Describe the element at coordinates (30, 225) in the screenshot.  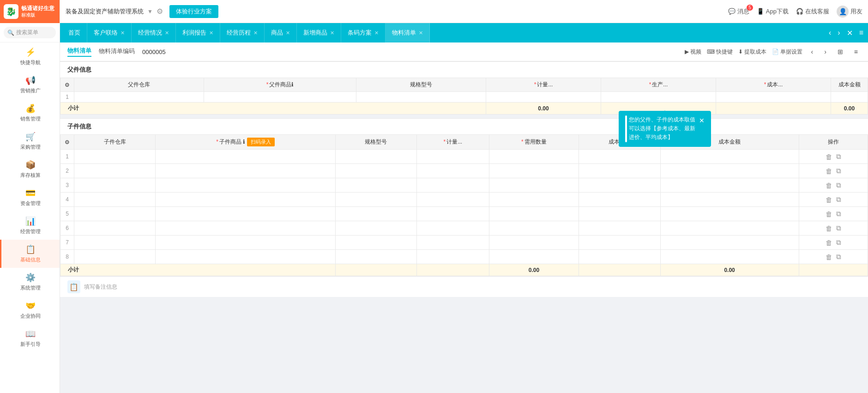
I see `sidebar-item-operations: 📊 经营管理` at that location.